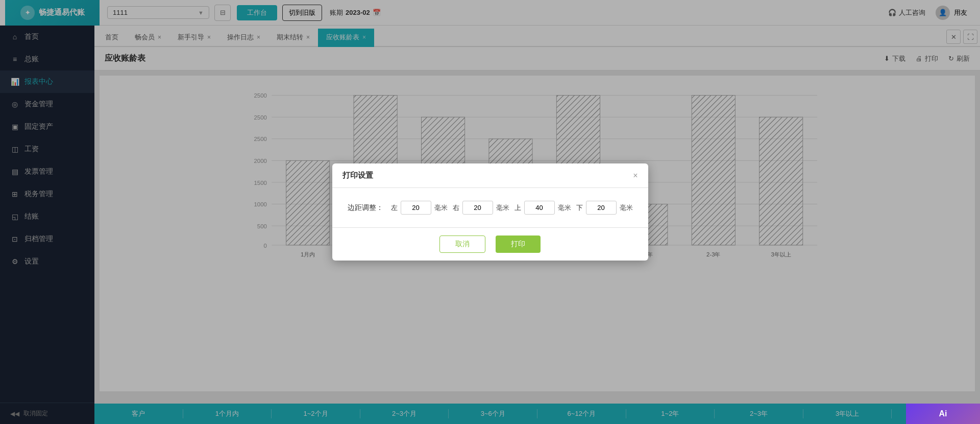  What do you see at coordinates (462, 244) in the screenshot?
I see `cancel-button: 取消` at bounding box center [462, 244].